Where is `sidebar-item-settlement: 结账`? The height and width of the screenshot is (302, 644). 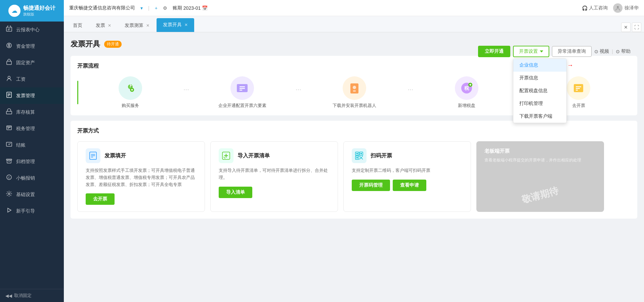
sidebar-item-settlement: 结账 is located at coordinates (32, 145).